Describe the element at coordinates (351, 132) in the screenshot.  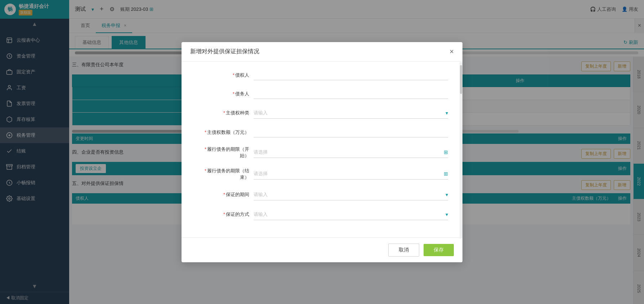
I see `debt-amount-input` at that location.